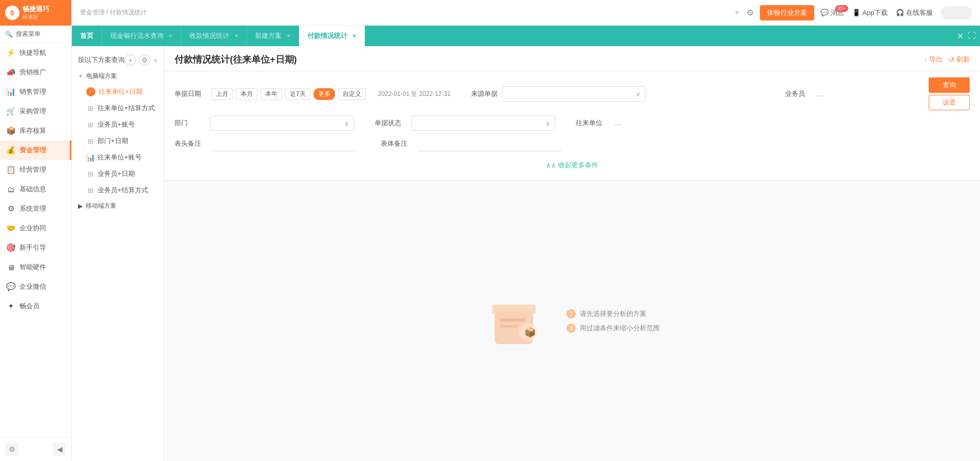 Image resolution: width=980 pixels, height=461 pixels. Describe the element at coordinates (415, 94) in the screenshot. I see `date-range-display: 2022-01-01 至 2022-12-31` at that location.